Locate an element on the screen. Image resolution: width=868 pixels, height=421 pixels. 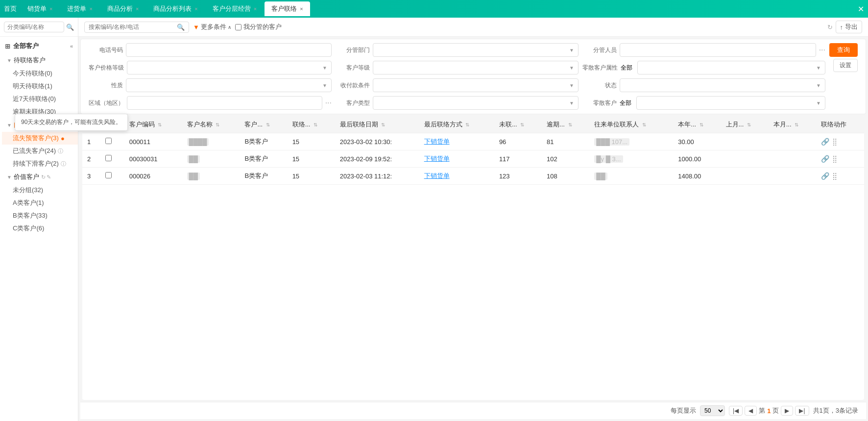
col-code: 客户编码 ⇅ is located at coordinates (153, 124).